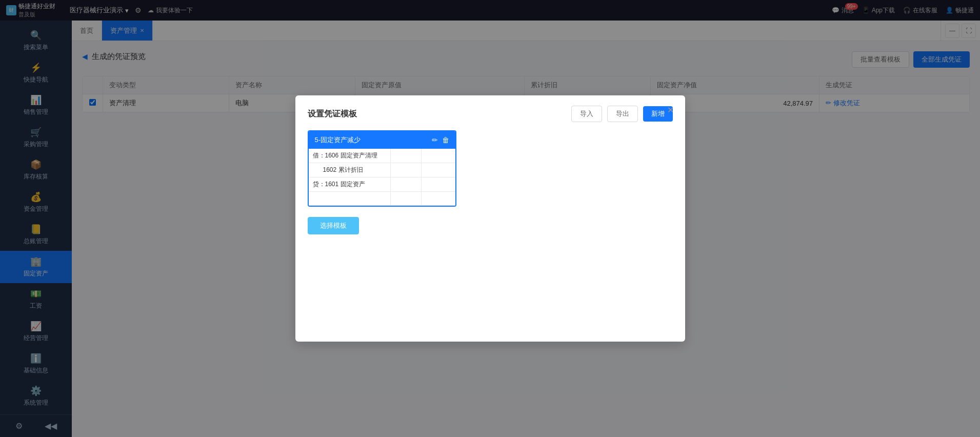 This screenshot has width=980, height=437. I want to click on template-row-3: 贷：1601 固定资产, so click(382, 185).